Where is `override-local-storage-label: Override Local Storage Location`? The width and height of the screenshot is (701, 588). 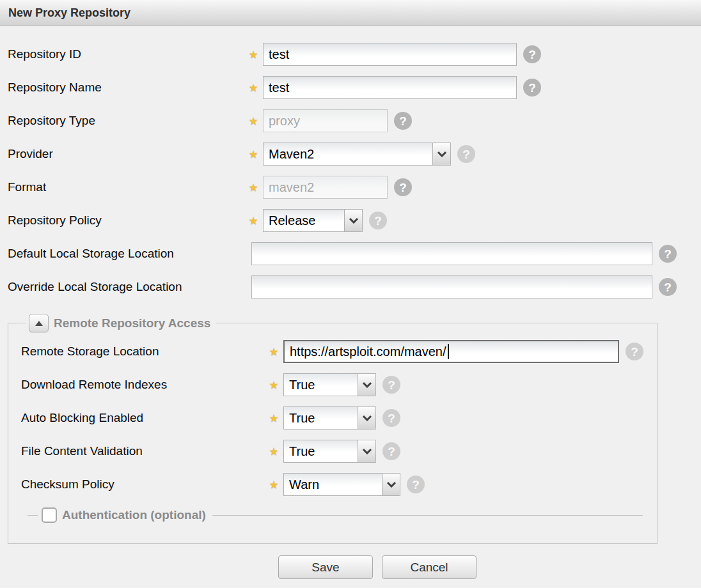 override-local-storage-label: Override Local Storage Location is located at coordinates (122, 287).